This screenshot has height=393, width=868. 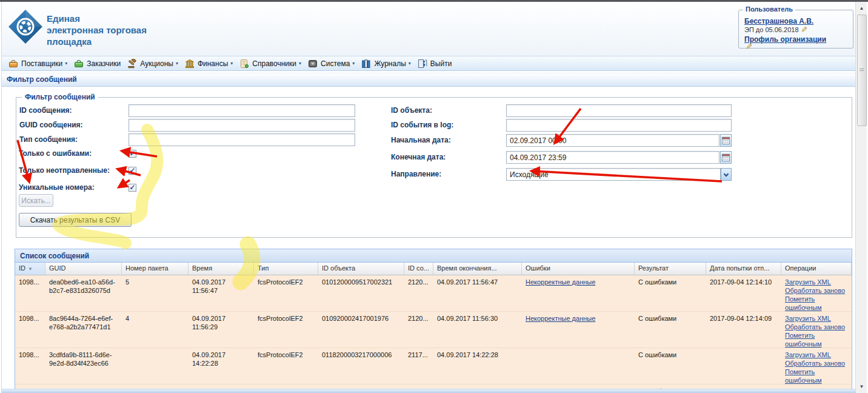 I want to click on start-date-calendar-icon, so click(x=726, y=141).